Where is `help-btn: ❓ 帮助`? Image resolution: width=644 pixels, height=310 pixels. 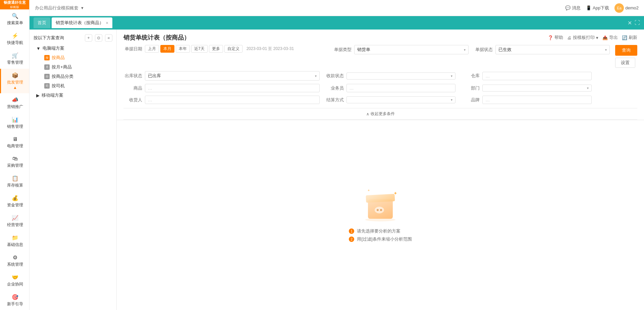 help-btn: ❓ 帮助 is located at coordinates (555, 38).